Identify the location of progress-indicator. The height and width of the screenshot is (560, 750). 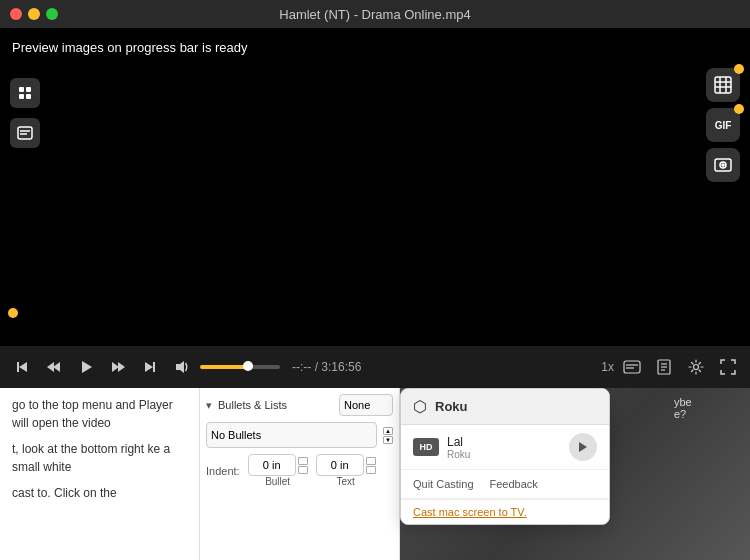
(13, 313).